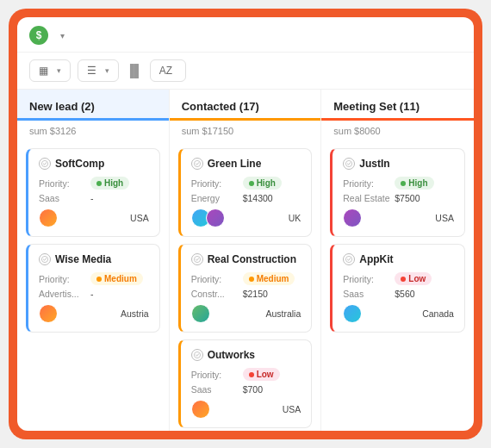 This screenshot has width=491, height=448. Describe the element at coordinates (246, 314) in the screenshot. I see `card-footer: Australia` at that location.